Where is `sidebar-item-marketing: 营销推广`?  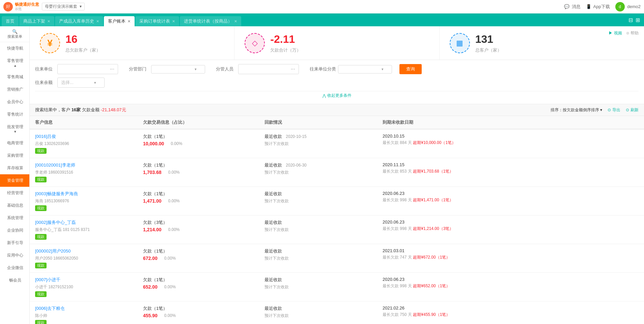 sidebar-item-marketing: 营销推广 is located at coordinates (15, 90).